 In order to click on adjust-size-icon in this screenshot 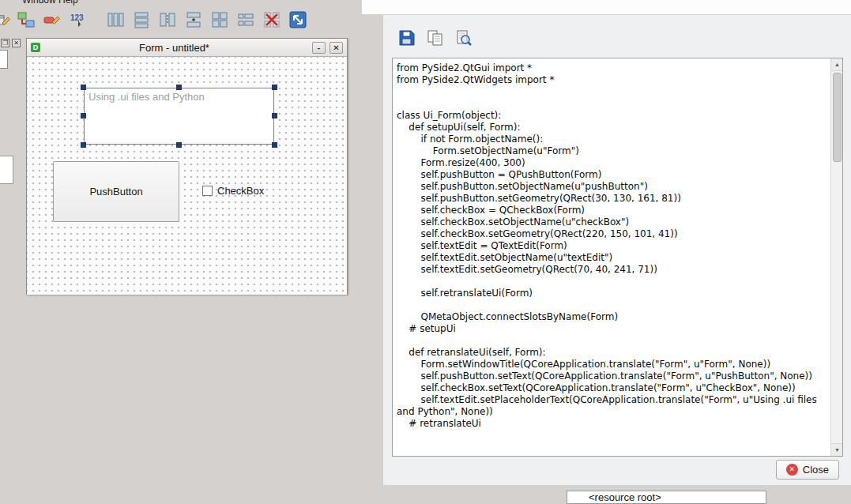, I will do `click(298, 20)`.